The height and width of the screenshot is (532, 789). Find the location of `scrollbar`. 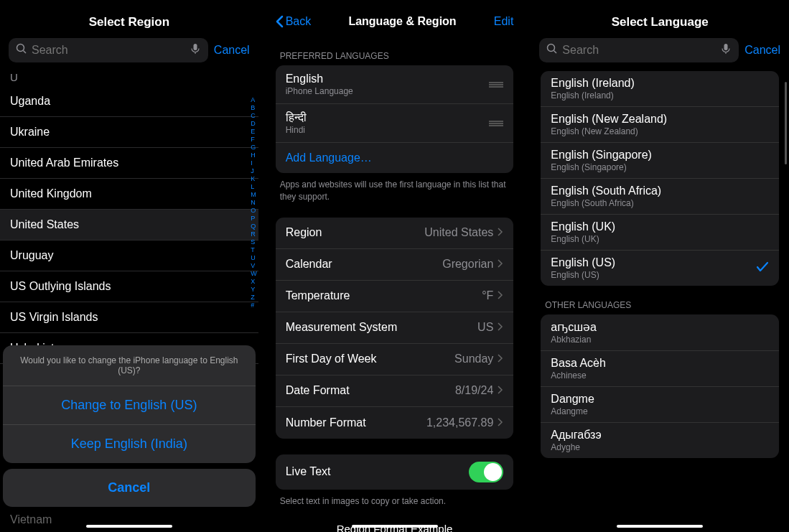

scrollbar is located at coordinates (785, 123).